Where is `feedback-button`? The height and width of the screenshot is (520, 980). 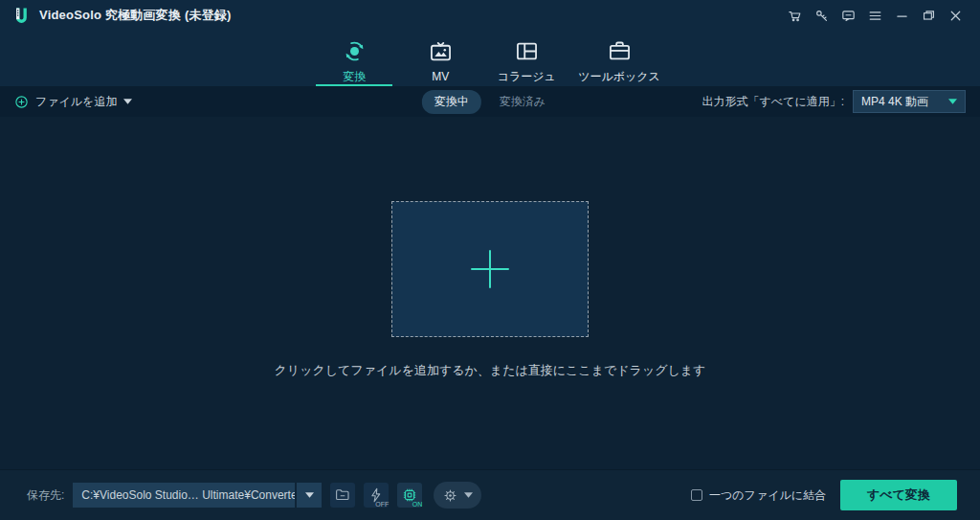
feedback-button is located at coordinates (848, 15).